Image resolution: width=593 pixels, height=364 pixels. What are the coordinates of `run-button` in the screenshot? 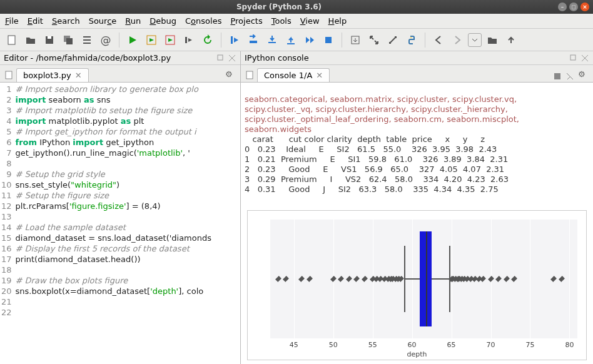 It's located at (133, 40).